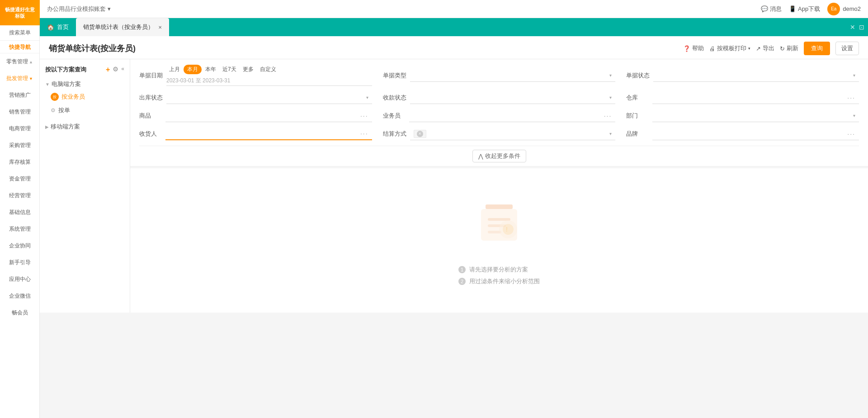 Image resolution: width=868 pixels, height=418 pixels. What do you see at coordinates (499, 98) in the screenshot?
I see `filter-row-2: 出库状态 ▾ 收款状态 ▾` at bounding box center [499, 98].